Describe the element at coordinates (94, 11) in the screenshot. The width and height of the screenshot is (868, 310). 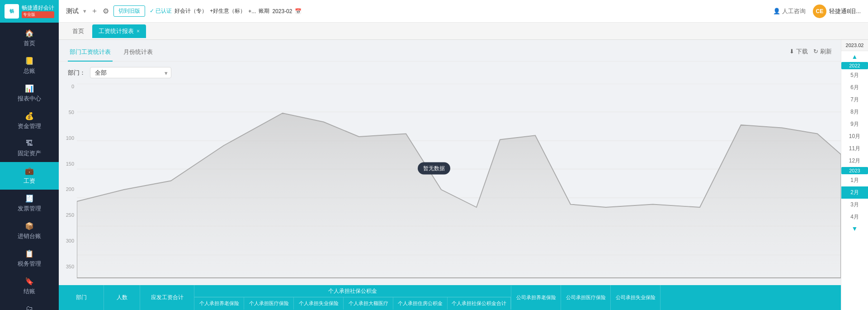
I see `topbar-add-button: ＋` at that location.